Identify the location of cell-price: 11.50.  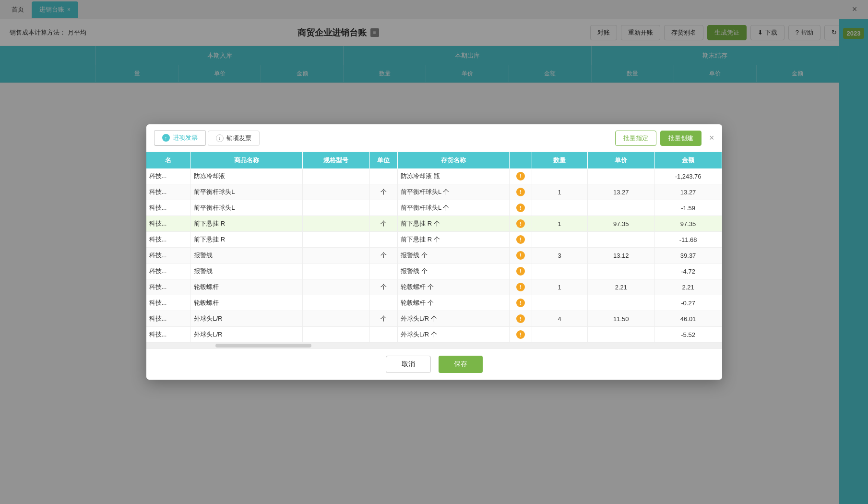
(621, 319).